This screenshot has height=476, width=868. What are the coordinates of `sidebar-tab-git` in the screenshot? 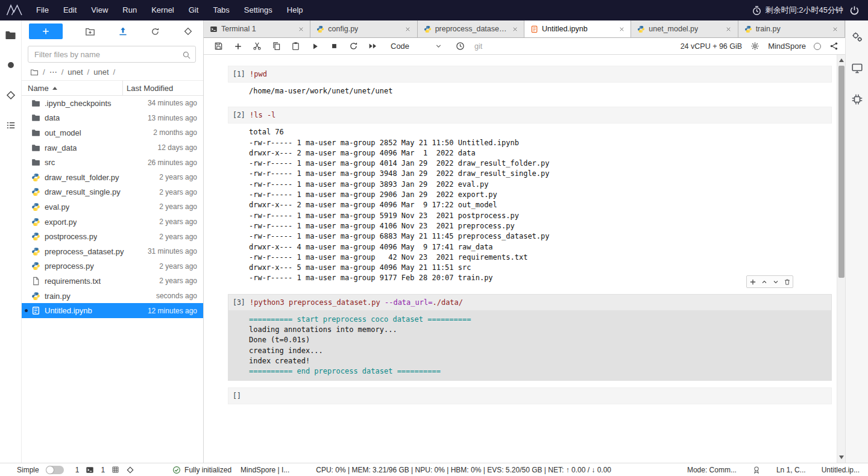 It's located at (11, 95).